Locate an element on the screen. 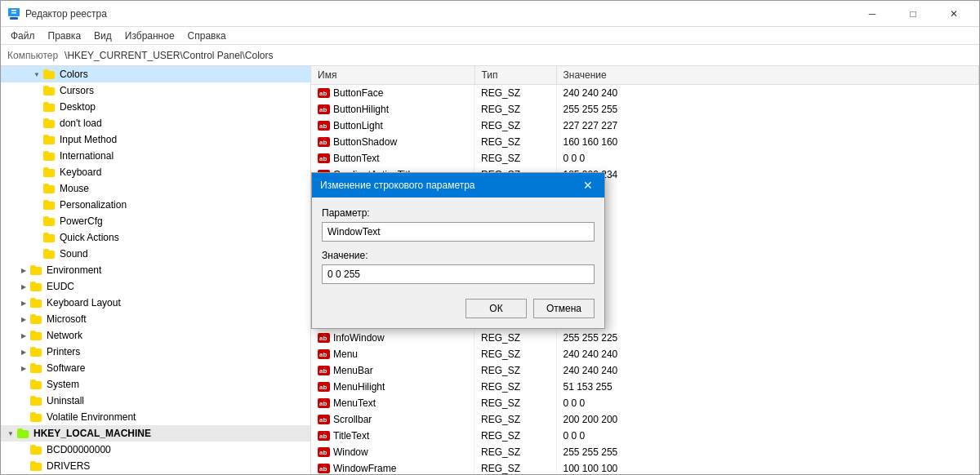 This screenshot has height=475, width=980. close-button: ✕ is located at coordinates (954, 14).